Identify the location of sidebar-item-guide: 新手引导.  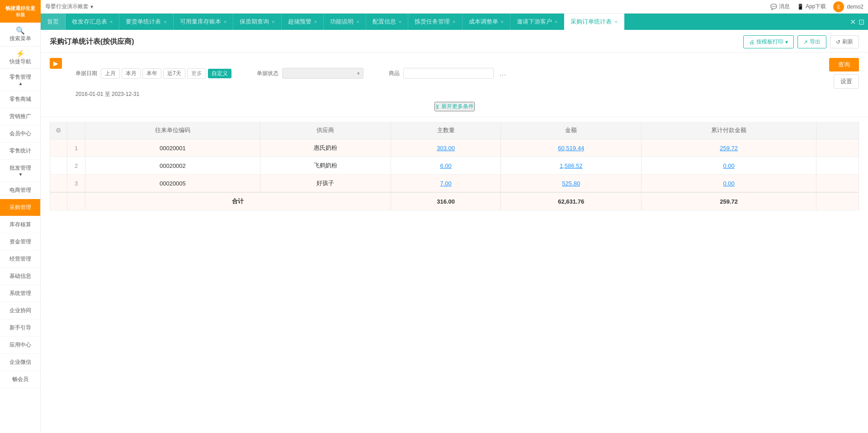
(20, 328).